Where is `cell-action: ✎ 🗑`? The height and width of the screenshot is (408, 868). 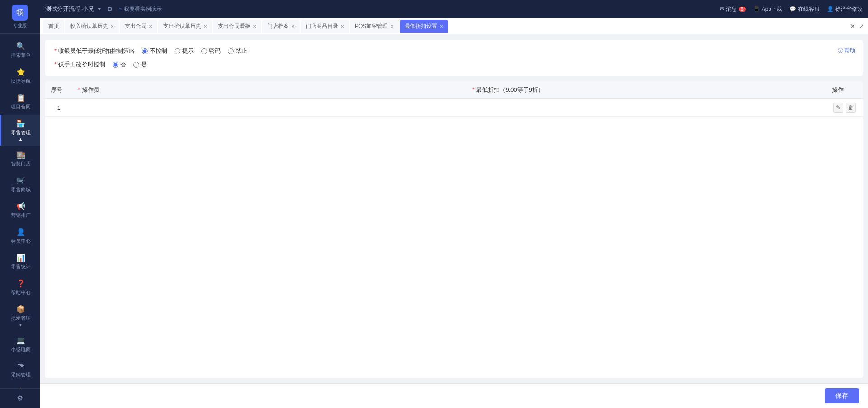 cell-action: ✎ 🗑 is located at coordinates (844, 108).